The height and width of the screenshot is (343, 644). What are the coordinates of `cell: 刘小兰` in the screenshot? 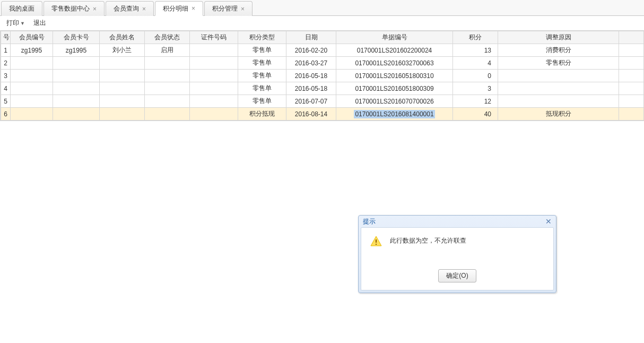 It's located at (122, 50).